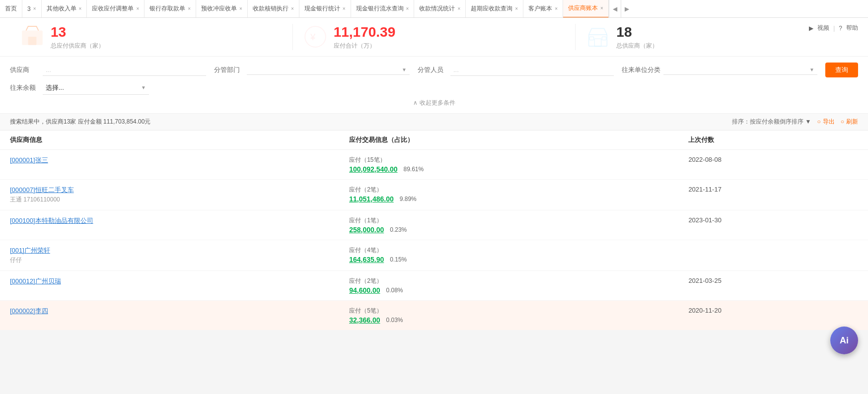  What do you see at coordinates (366, 230) in the screenshot?
I see `payable-amount: 258,000.00` at bounding box center [366, 230].